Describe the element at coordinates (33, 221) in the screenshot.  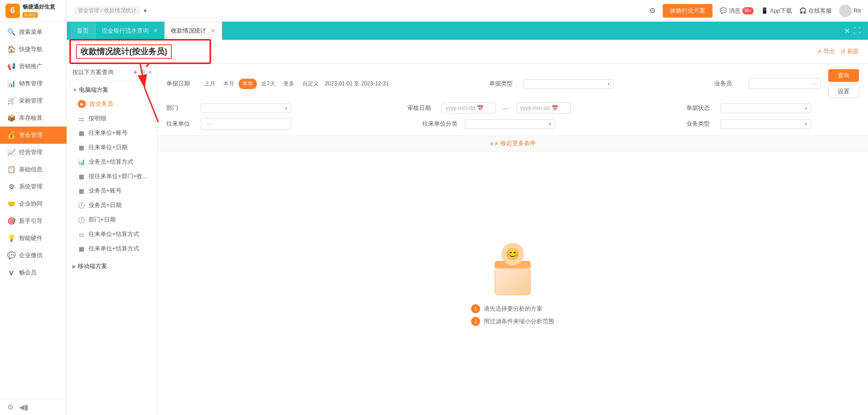
I see `sidebar-item-guide: 🎯 新手引导` at that location.